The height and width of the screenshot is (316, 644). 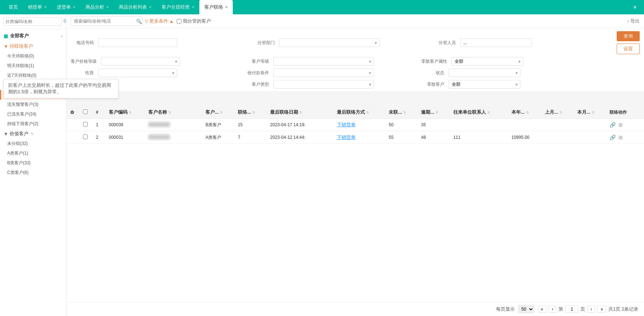 What do you see at coordinates (170, 113) in the screenshot?
I see `sort-name-icon: ⇅` at bounding box center [170, 113].